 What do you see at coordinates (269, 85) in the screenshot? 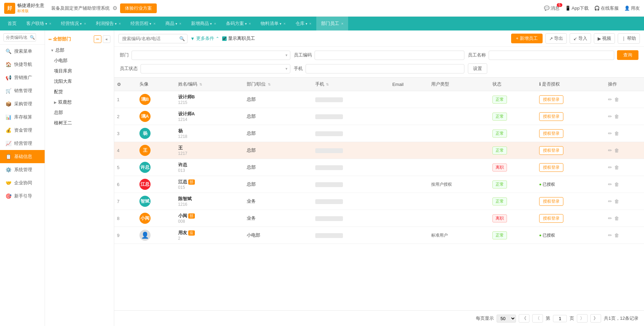
I see `dept-sort-icon: ⇅` at bounding box center [269, 85].